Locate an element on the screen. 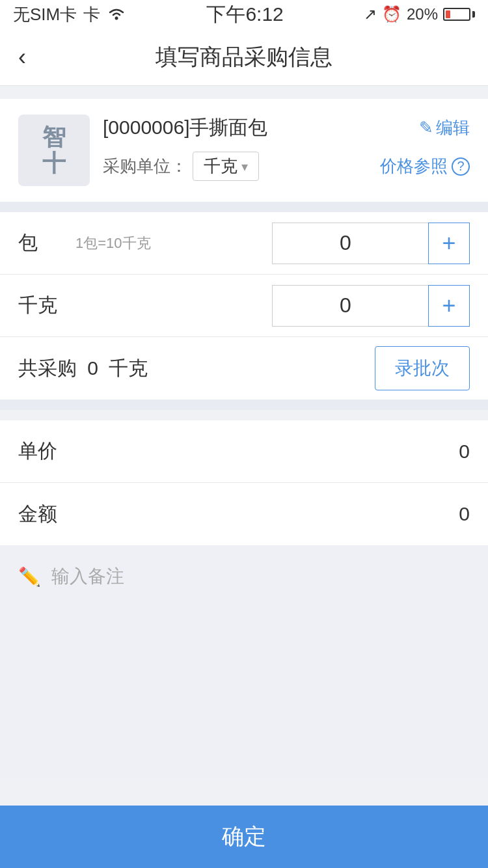  sim-icon: 卡 is located at coordinates (92, 14).